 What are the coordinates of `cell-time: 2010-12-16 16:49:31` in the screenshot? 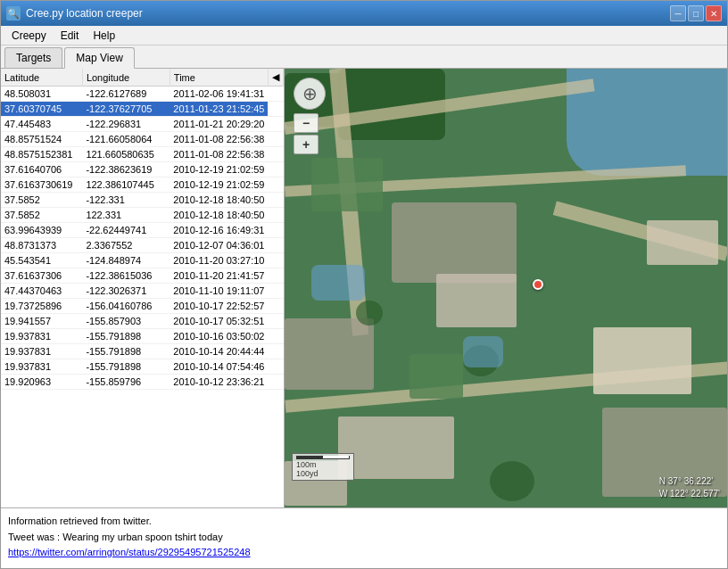 It's located at (219, 230).